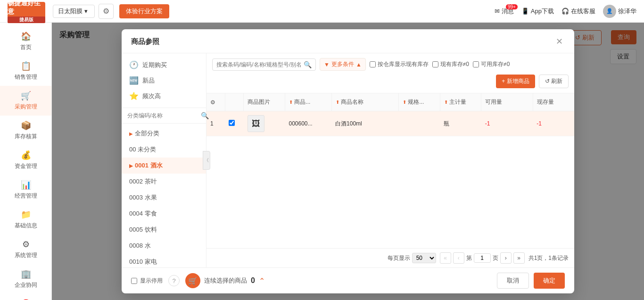 The image size is (644, 300). I want to click on row-available: -1, so click(507, 124).